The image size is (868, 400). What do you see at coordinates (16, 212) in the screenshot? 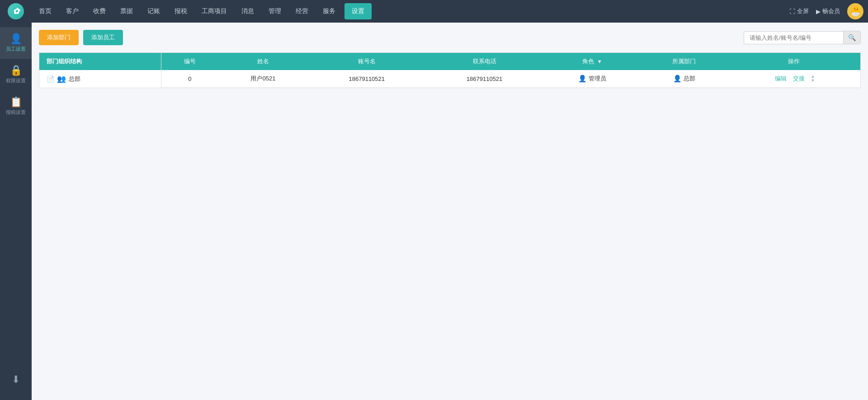
I see `sidebar: 👤 员工设置 🔒 权限设置 📋 报税设置 ⬇` at bounding box center [16, 212].